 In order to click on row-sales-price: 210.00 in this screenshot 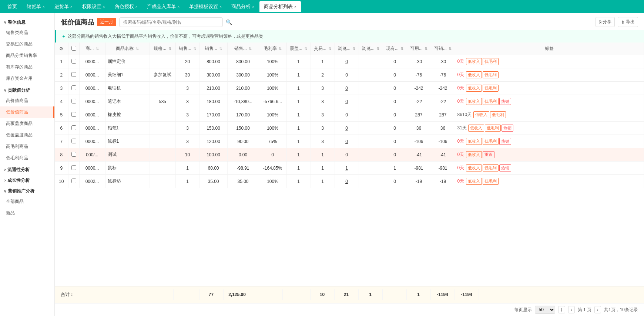, I will do `click(213, 88)`.